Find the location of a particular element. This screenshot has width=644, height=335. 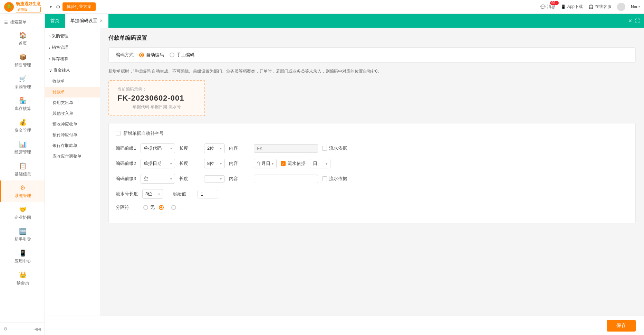

header-right: 💬 消息 99+ 📱 App下载 🎧 在线客服 Nare is located at coordinates (590, 7).